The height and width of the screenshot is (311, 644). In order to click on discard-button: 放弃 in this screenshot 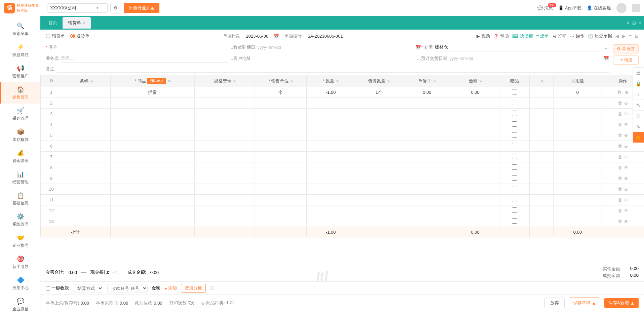, I will do `click(555, 303)`.